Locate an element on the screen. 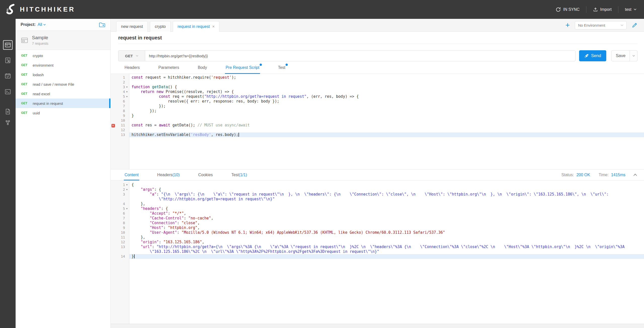 The height and width of the screenshot is (328, 644). code-line-text: "origin": "163.125.165.186", is located at coordinates (387, 242).